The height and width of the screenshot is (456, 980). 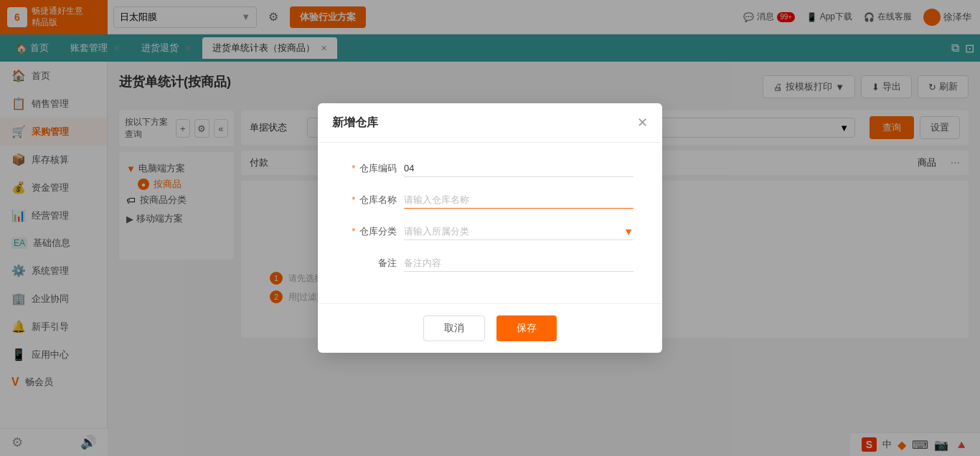 I want to click on save-button: 保存, so click(x=527, y=328).